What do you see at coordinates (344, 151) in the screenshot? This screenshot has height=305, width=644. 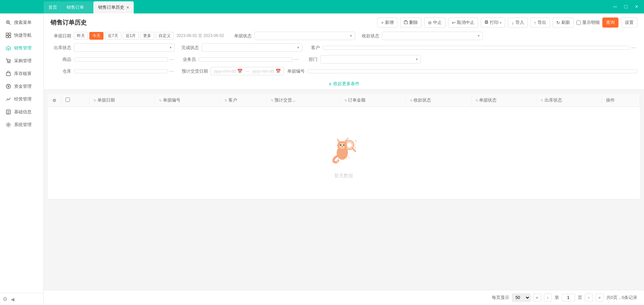 I see `empty-illustration: ✦ ✦ ✦` at bounding box center [344, 151].